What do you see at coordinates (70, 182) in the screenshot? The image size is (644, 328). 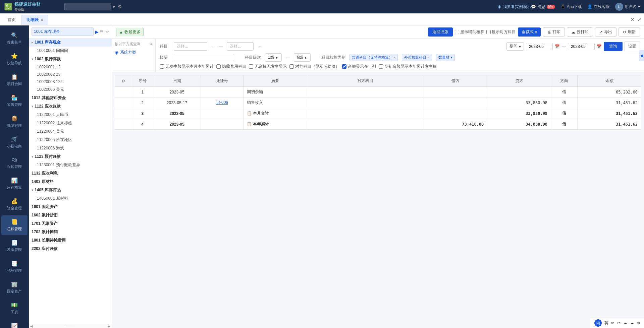 I see `tree-item-1403: 1403 原材料` at bounding box center [70, 182].